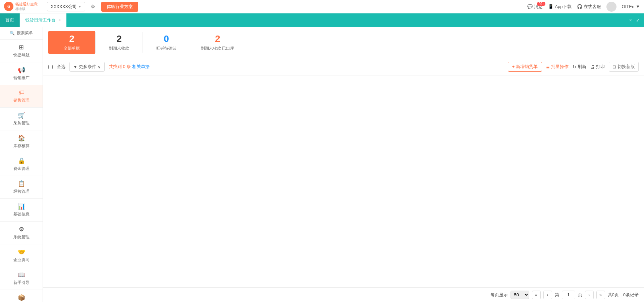 The height and width of the screenshot is (302, 644). Describe the element at coordinates (601, 295) in the screenshot. I see `last-page-button: »` at that location.